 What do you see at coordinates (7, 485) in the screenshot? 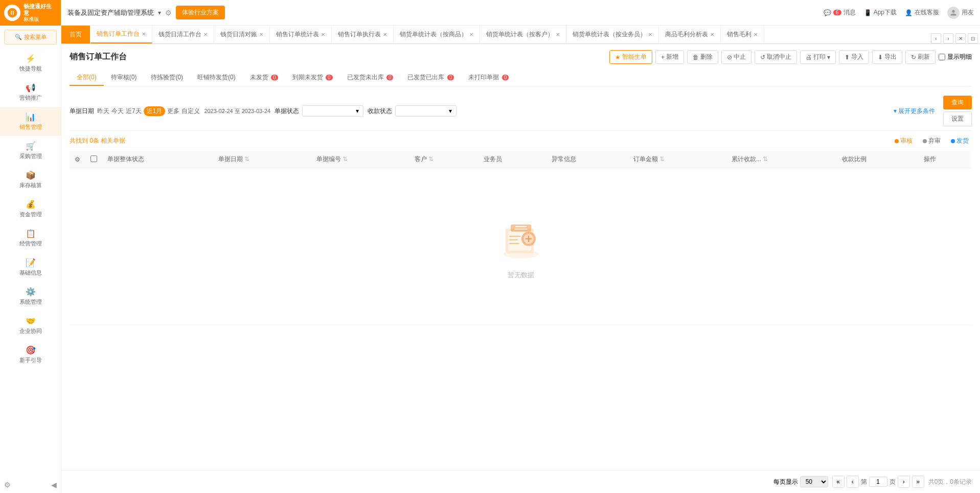
I see `sidebar-settings-button: ⚙` at bounding box center [7, 485].